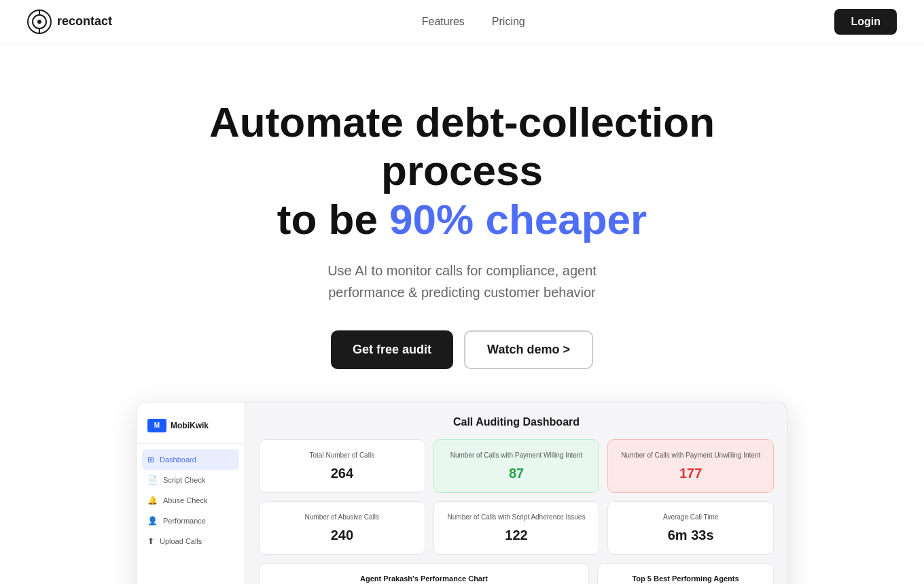  I want to click on card-unwilling: Number of Calls with Payment Unwilling I…, so click(690, 466).